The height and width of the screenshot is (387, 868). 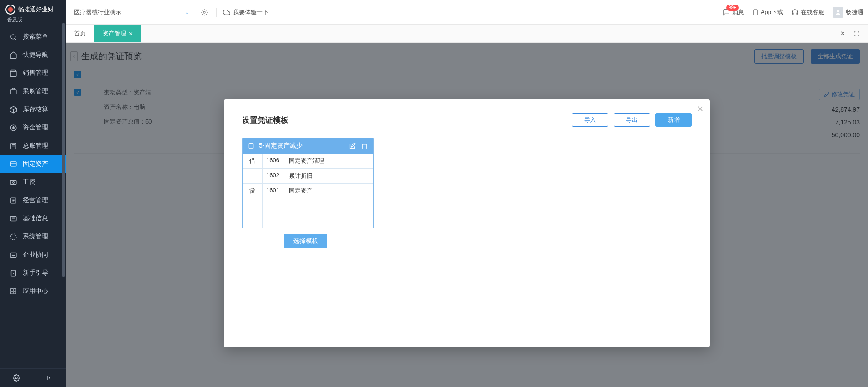 I want to click on collapse-sidebar-icon, so click(x=50, y=378).